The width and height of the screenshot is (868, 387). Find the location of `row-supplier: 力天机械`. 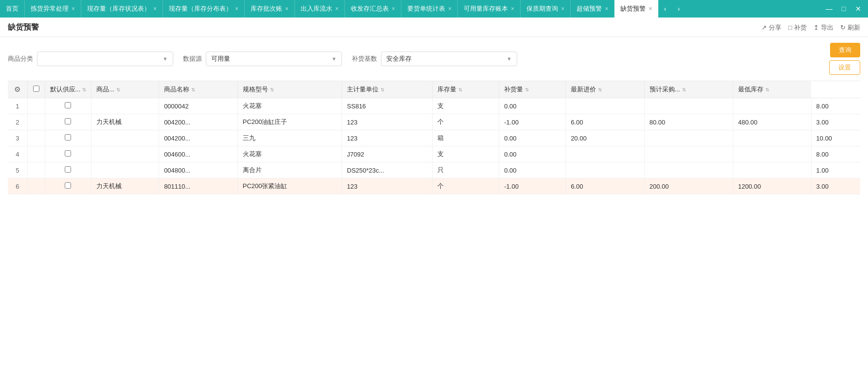

row-supplier: 力天机械 is located at coordinates (126, 187).